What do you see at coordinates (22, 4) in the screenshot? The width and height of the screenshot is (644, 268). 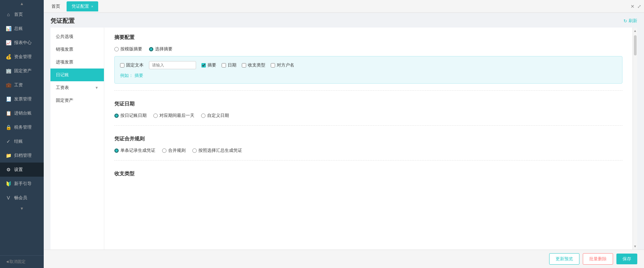 I see `sidebar-scroll-up: ▲` at bounding box center [22, 4].